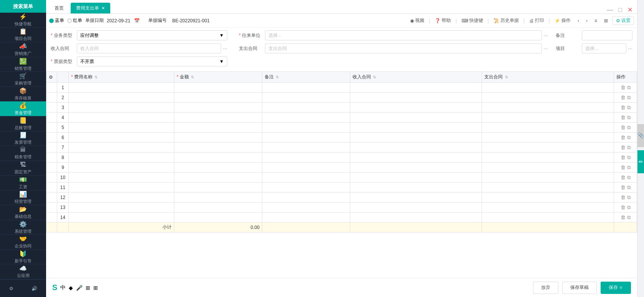 The image size is (644, 297). What do you see at coordinates (629, 217) in the screenshot?
I see `copy-icon-14: ⧉` at bounding box center [629, 217].